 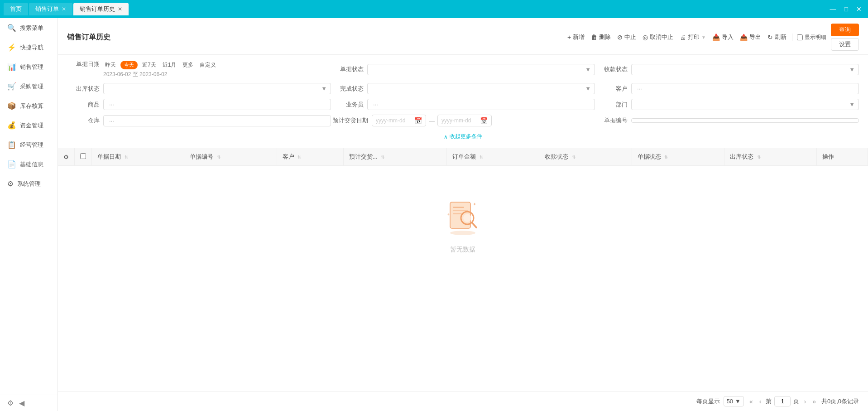 I want to click on col-receipt-status: 收款状态 ⇅, so click(x=585, y=157).